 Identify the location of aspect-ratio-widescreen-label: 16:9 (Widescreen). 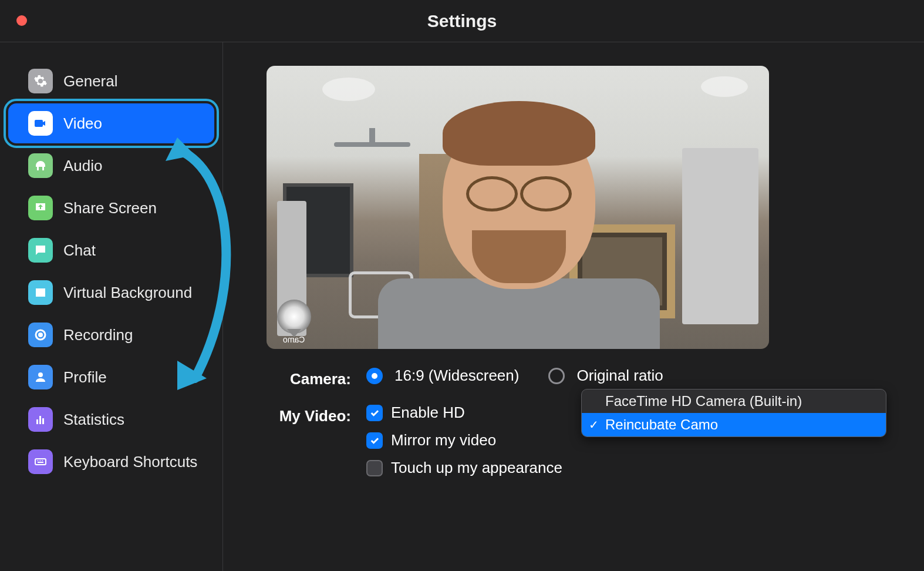
(457, 376).